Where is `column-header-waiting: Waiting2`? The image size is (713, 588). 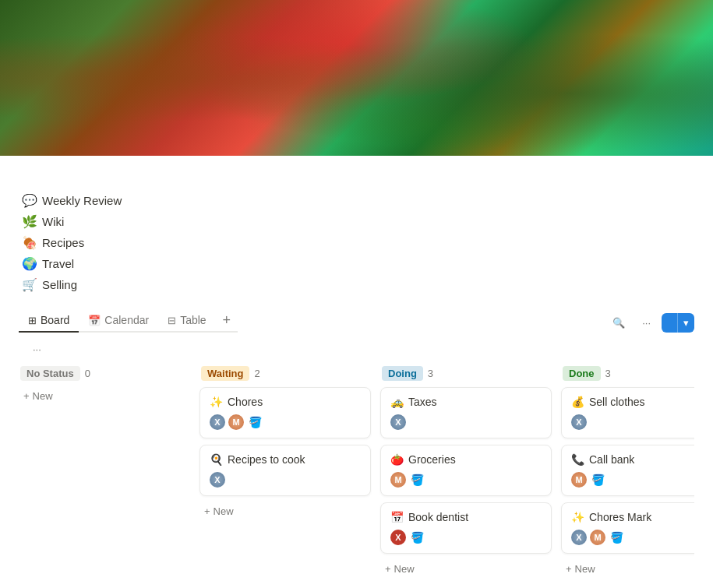 column-header-waiting: Waiting2 is located at coordinates (285, 374).